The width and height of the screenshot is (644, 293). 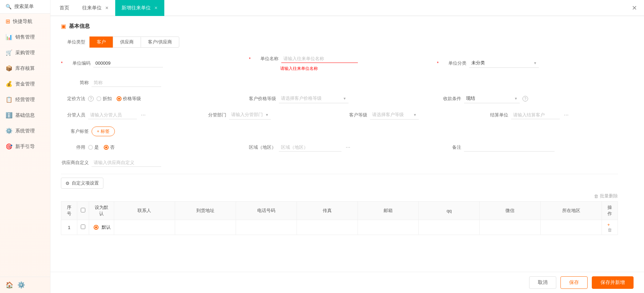 I want to click on th-fax: 传真, so click(x=327, y=211).